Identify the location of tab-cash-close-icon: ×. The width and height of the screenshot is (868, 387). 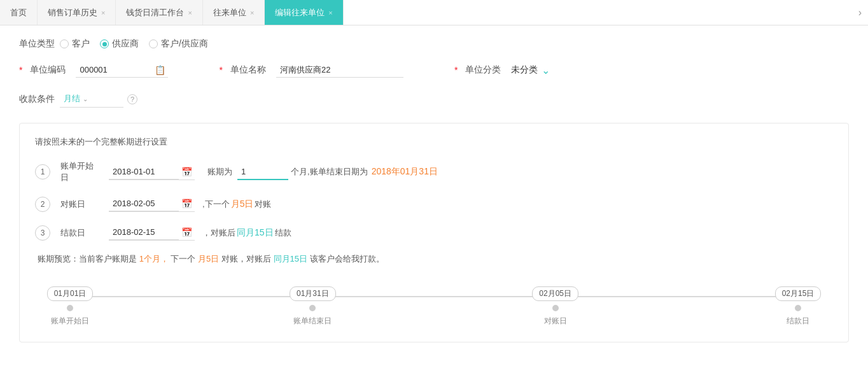
(190, 13).